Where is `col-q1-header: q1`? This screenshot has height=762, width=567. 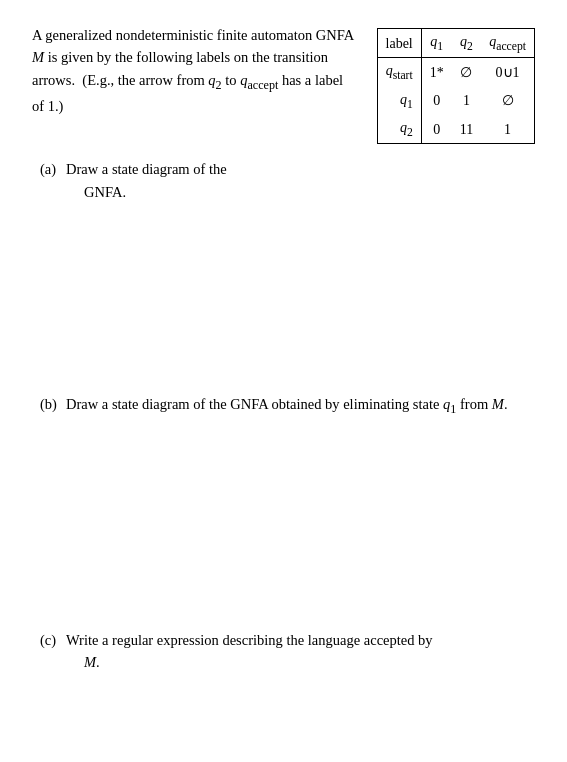 col-q1-header: q1 is located at coordinates (436, 44).